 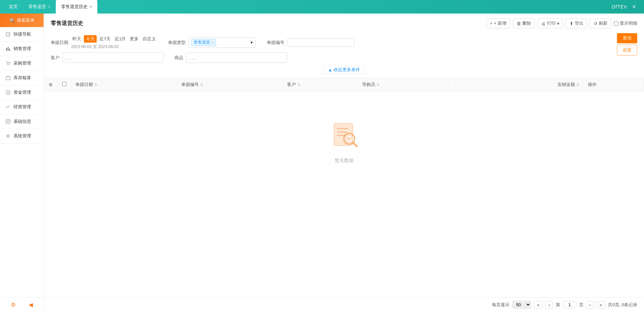 What do you see at coordinates (531, 85) in the screenshot?
I see `th-amount: 实销金额 ⇅` at bounding box center [531, 85].